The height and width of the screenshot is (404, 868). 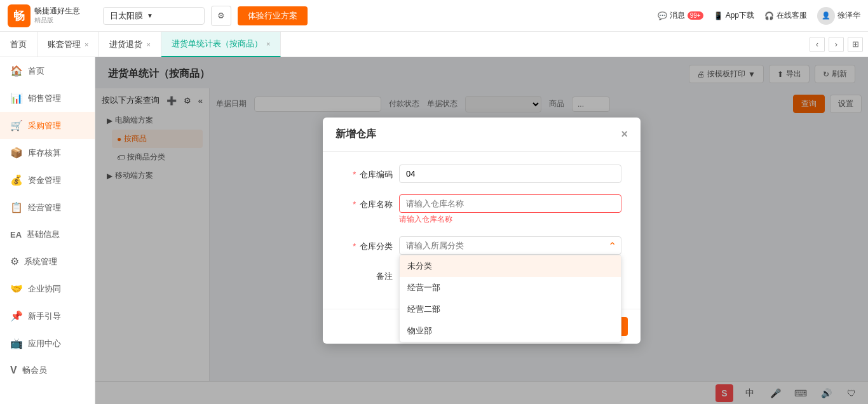 I want to click on user-menu: 👤 徐泽华, so click(x=839, y=16).